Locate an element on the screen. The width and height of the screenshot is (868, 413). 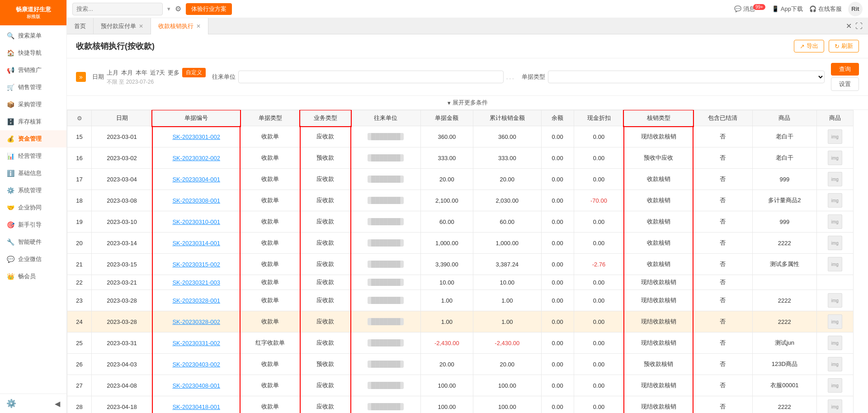
cell-no: 25 is located at coordinates (80, 343).